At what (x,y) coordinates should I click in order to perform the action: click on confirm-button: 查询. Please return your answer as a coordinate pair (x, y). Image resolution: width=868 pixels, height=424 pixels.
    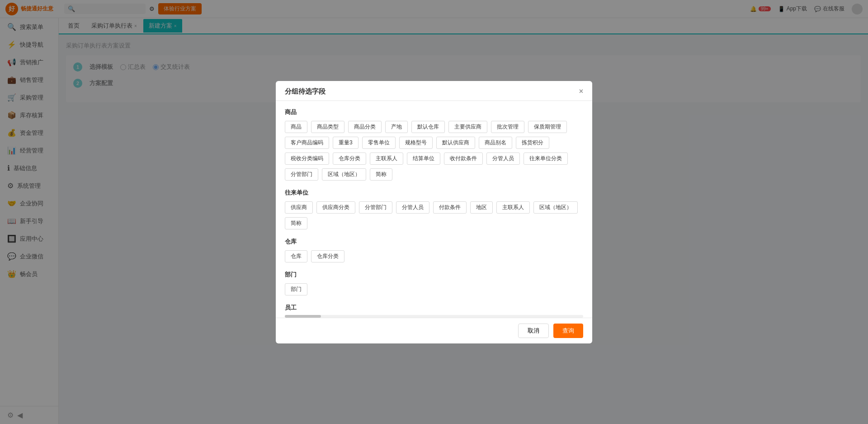
    Looking at the image, I should click on (568, 331).